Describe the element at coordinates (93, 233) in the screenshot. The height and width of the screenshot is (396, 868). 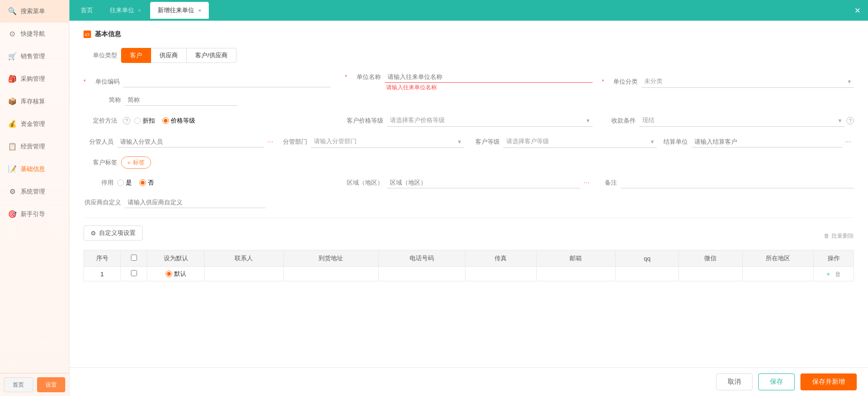
I see `settings-gear-icon: ⚙` at that location.